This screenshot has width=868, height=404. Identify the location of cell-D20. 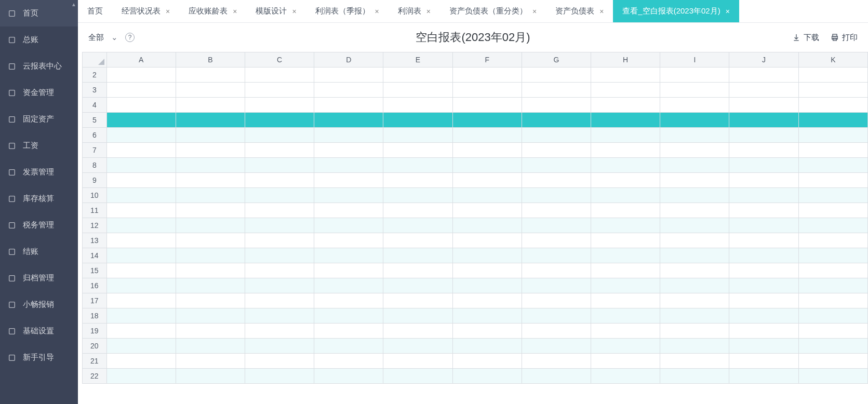
(349, 346).